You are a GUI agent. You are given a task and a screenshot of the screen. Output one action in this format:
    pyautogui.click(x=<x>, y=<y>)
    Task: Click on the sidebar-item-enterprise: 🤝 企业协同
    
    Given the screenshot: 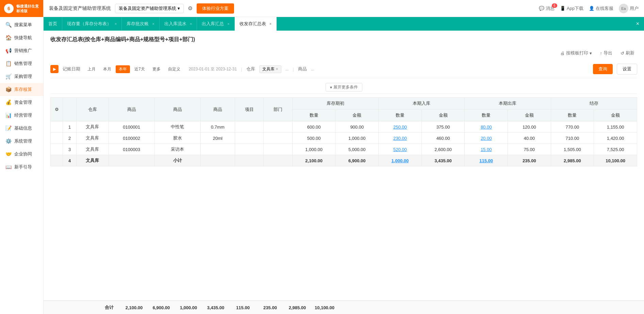 What is the action you would take?
    pyautogui.click(x=22, y=154)
    